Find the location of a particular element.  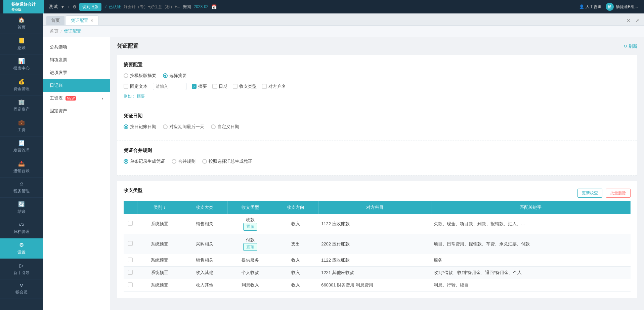

counterpart-checkbox: 对方户名 is located at coordinates (274, 86).